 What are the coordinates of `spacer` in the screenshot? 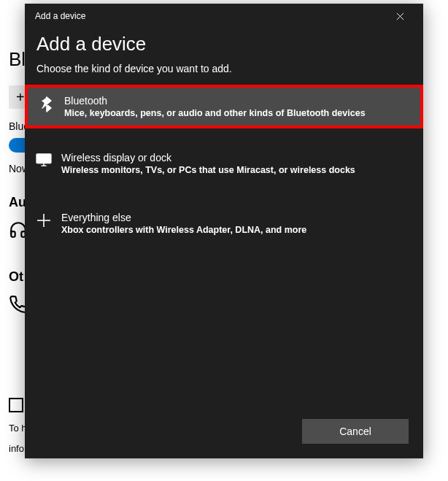 It's located at (224, 193).